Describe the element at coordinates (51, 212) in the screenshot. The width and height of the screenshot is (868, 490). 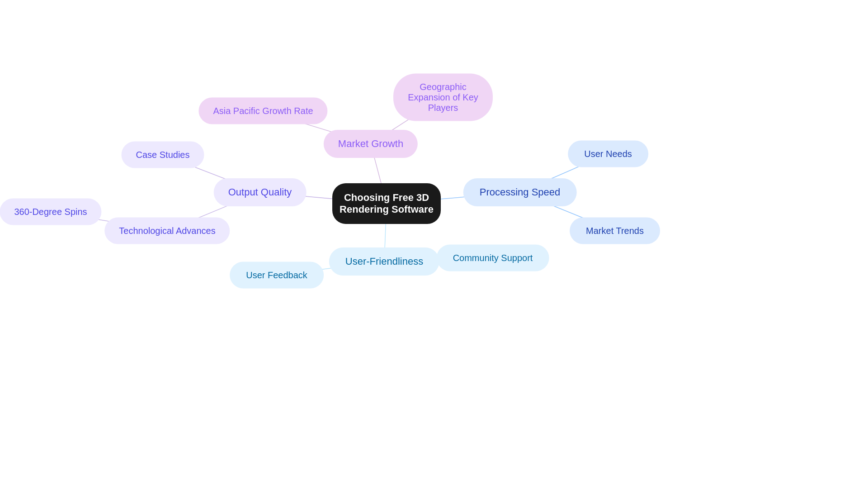
I see `node-360-degree-spins: 360-Degree Spins` at that location.